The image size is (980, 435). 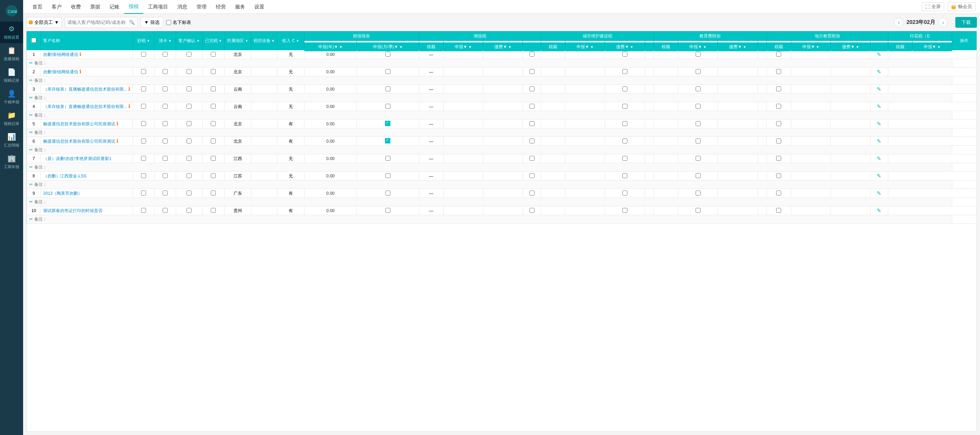 What do you see at coordinates (966, 22) in the screenshot?
I see `download-button: 下载` at bounding box center [966, 22].